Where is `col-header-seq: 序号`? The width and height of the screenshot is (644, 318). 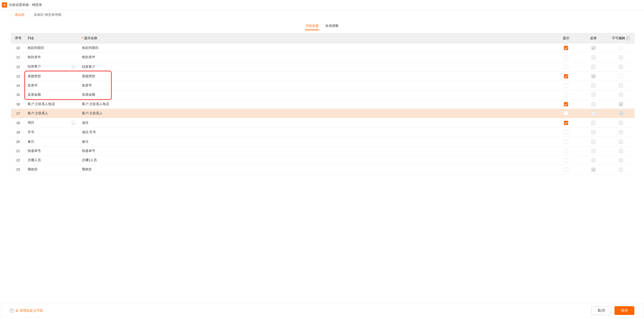
col-header-seq: 序号 is located at coordinates (18, 38).